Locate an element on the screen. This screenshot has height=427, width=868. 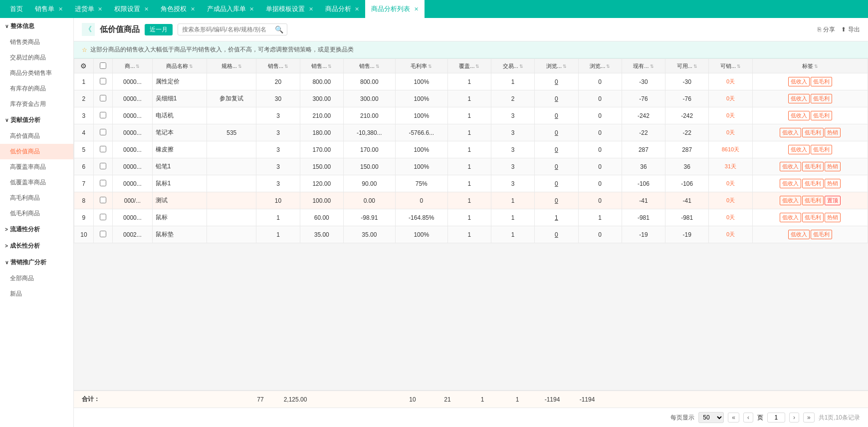
sidebar-collapse-button: 《 is located at coordinates (88, 29).